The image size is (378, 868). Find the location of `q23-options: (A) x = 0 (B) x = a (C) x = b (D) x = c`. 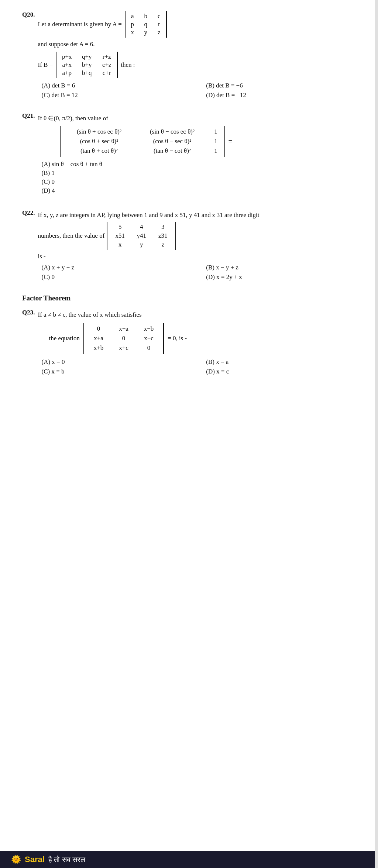

q23-options: (A) x = 0 (B) x = a (C) x = b (D) x = c is located at coordinates (199, 367).